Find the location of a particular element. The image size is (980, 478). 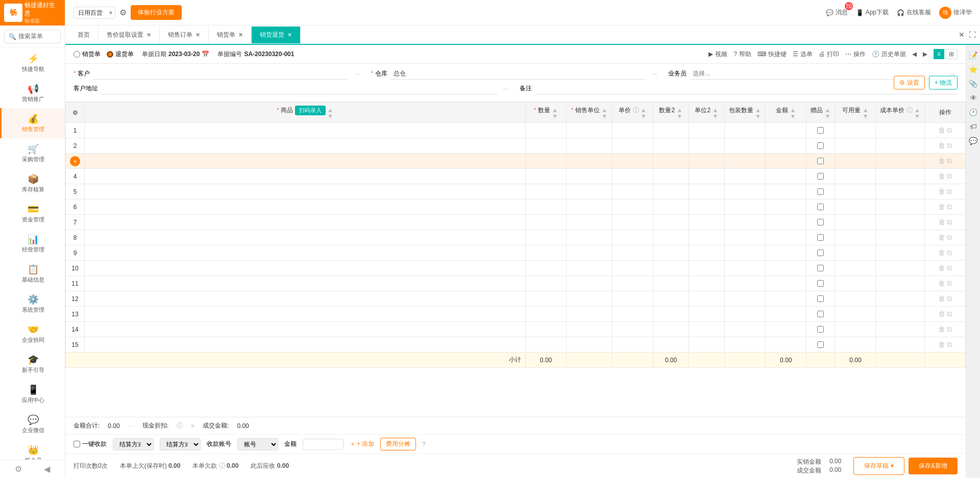

maximize-tab-button: ⛶ is located at coordinates (972, 35).